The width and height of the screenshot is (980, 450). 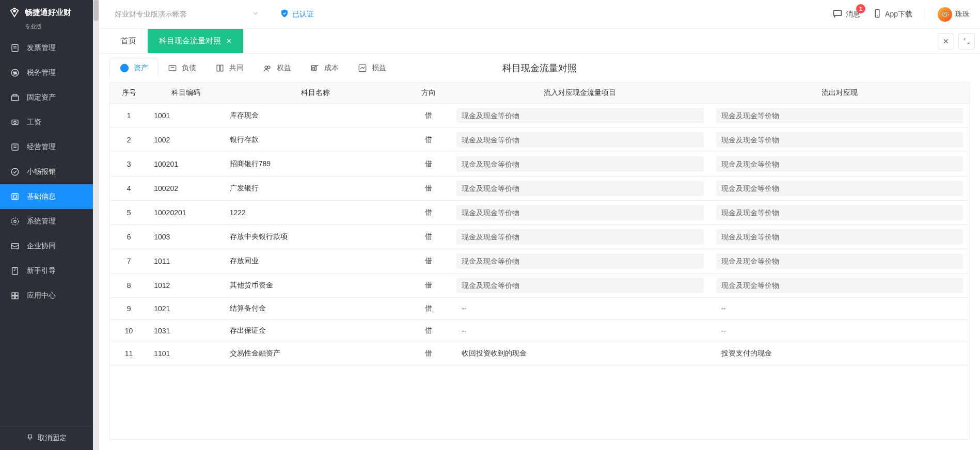 I want to click on user-menu: 🐵 珠珠, so click(x=954, y=14).